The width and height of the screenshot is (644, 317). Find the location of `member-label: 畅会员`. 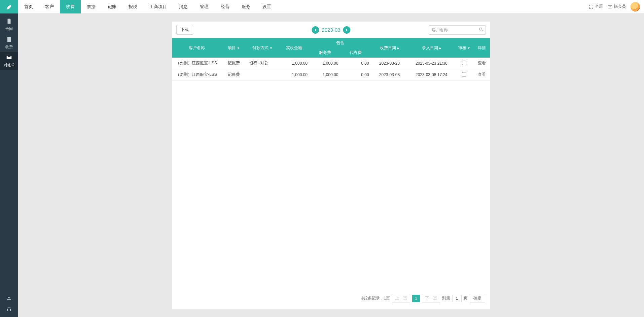

member-label: 畅会员 is located at coordinates (620, 7).